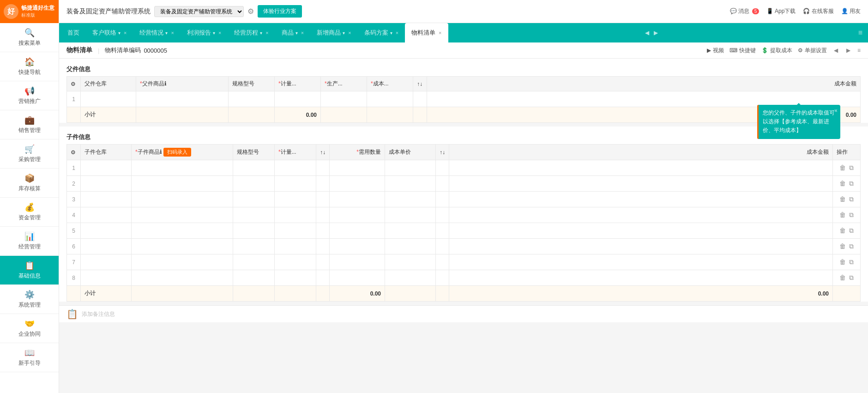 Image resolution: width=868 pixels, height=393 pixels. Describe the element at coordinates (813, 51) in the screenshot. I see `single-settings-action: ⚙ 单据设置` at that location.